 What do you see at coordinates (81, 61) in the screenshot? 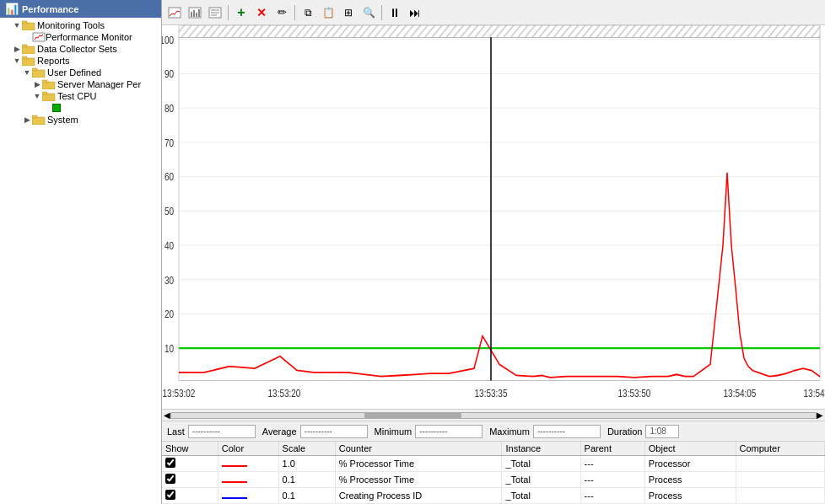
I see `sidebar-item-reports: ▼ Reports` at bounding box center [81, 61].